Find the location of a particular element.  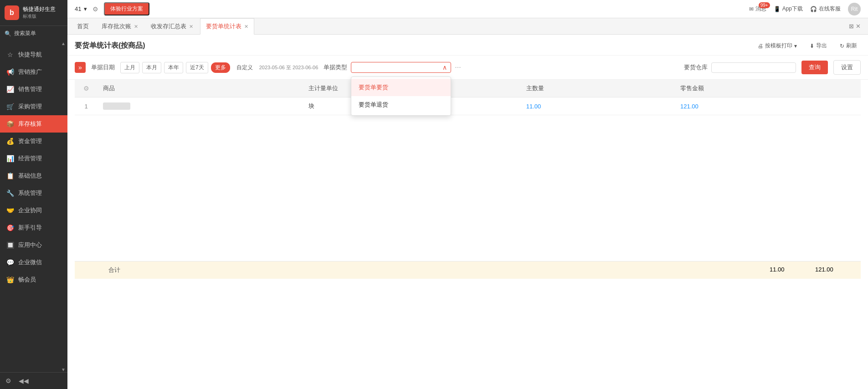

footer-total-label: 合计 is located at coordinates (114, 270).